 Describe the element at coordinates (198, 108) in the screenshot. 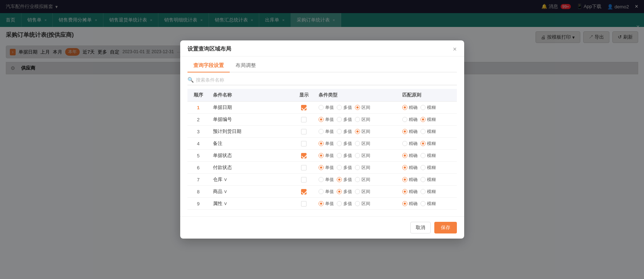

I see `row-order: 1` at that location.